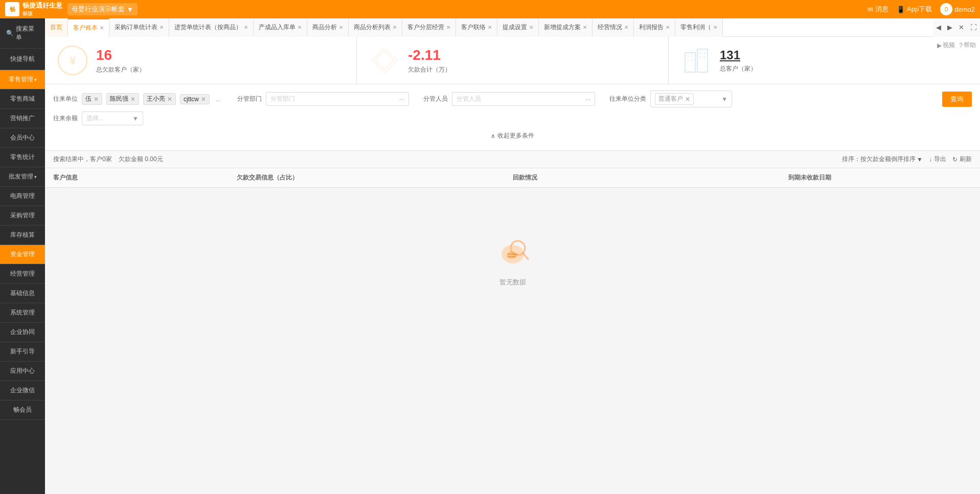  What do you see at coordinates (212, 28) in the screenshot?
I see `tab-inbound-stat: 进货单统计表（按商品） ✕` at bounding box center [212, 28].